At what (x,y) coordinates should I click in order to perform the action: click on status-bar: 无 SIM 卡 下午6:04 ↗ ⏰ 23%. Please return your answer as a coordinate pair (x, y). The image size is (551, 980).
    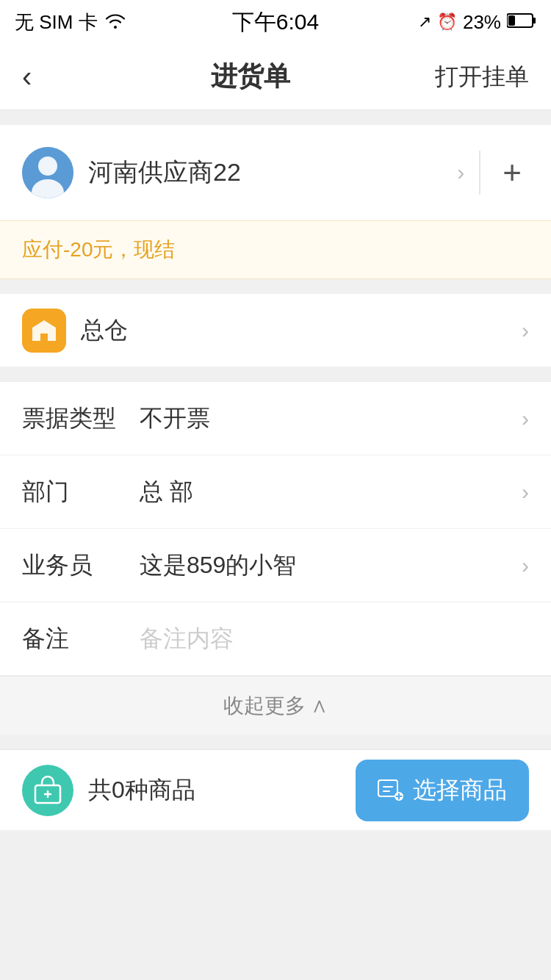
    Looking at the image, I should click on (276, 22).